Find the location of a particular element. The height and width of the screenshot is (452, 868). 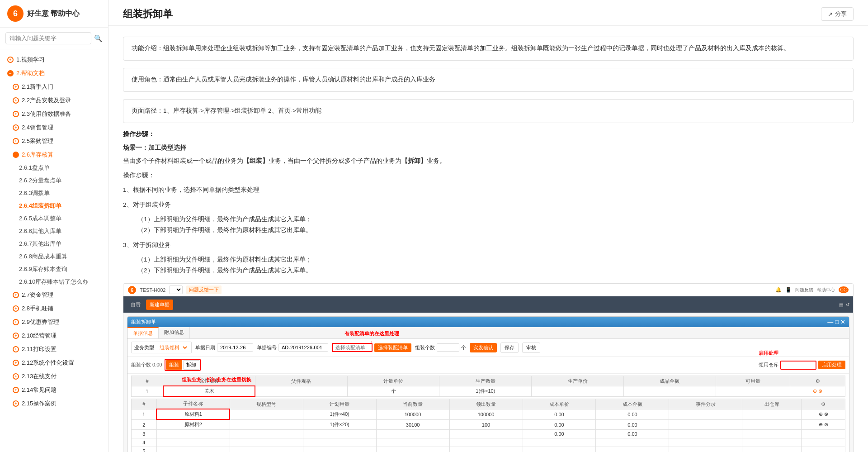

ss-th-action: ⚙ is located at coordinates (818, 381).